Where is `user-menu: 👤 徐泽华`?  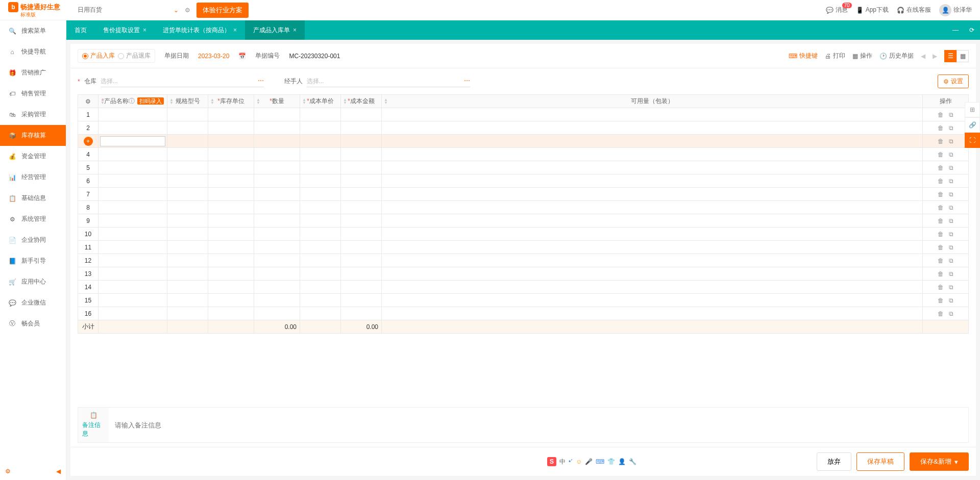 user-menu: 👤 徐泽华 is located at coordinates (955, 10).